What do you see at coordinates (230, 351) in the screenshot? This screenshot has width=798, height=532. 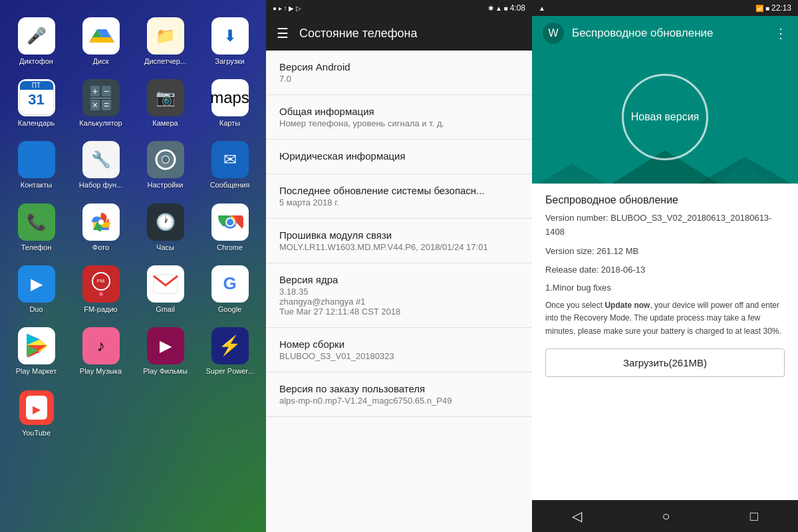 I see `app-item-superpower: ⚡Super Power...` at bounding box center [230, 351].